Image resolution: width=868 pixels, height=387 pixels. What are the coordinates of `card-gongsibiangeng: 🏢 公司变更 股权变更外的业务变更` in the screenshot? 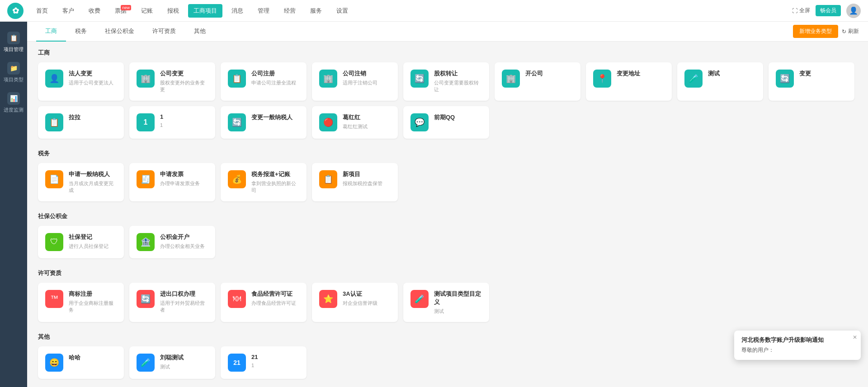 It's located at (172, 81).